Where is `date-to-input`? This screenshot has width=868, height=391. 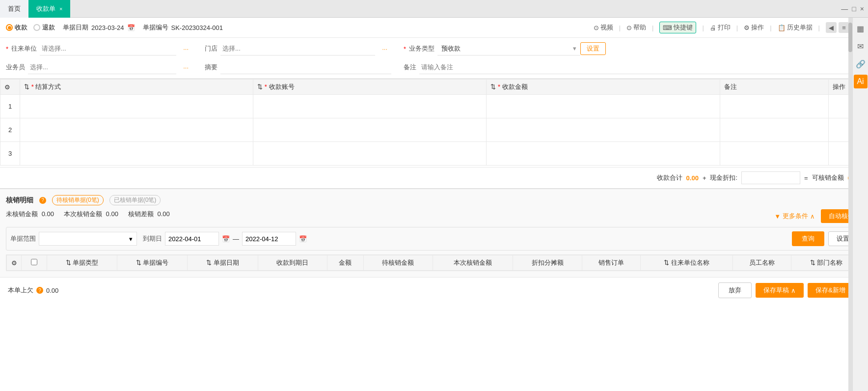
date-to-input is located at coordinates (269, 239).